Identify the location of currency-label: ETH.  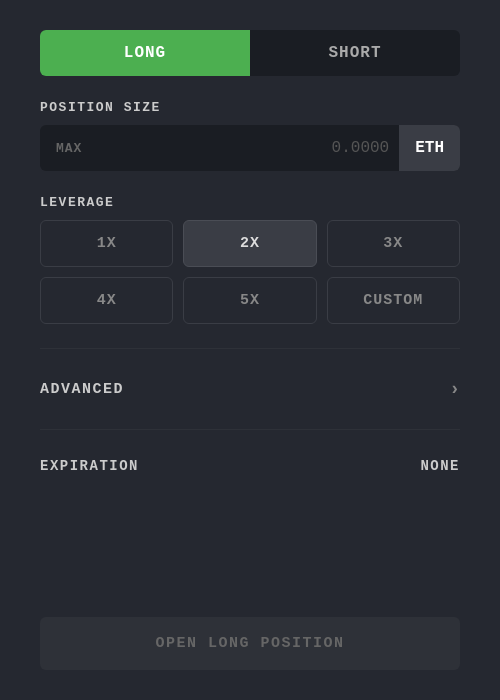
(430, 148).